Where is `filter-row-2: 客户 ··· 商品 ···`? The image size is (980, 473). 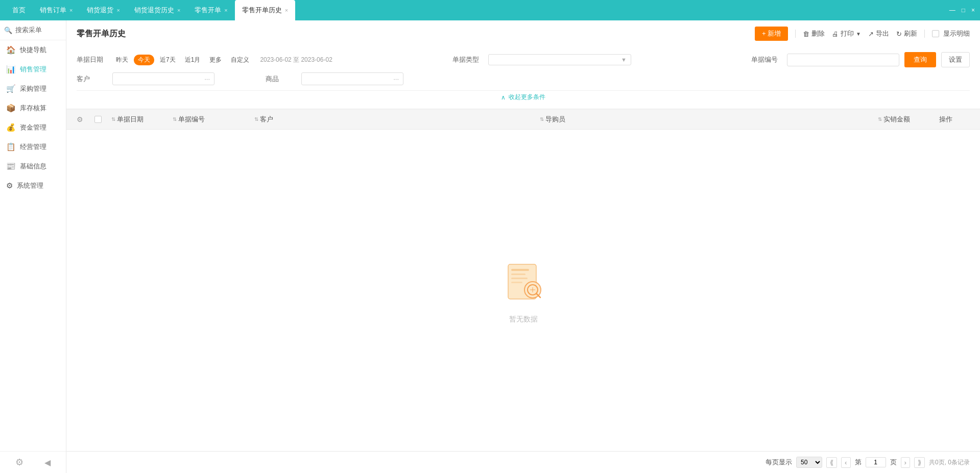
filter-row-2: 客户 ··· 商品 ··· is located at coordinates (523, 79).